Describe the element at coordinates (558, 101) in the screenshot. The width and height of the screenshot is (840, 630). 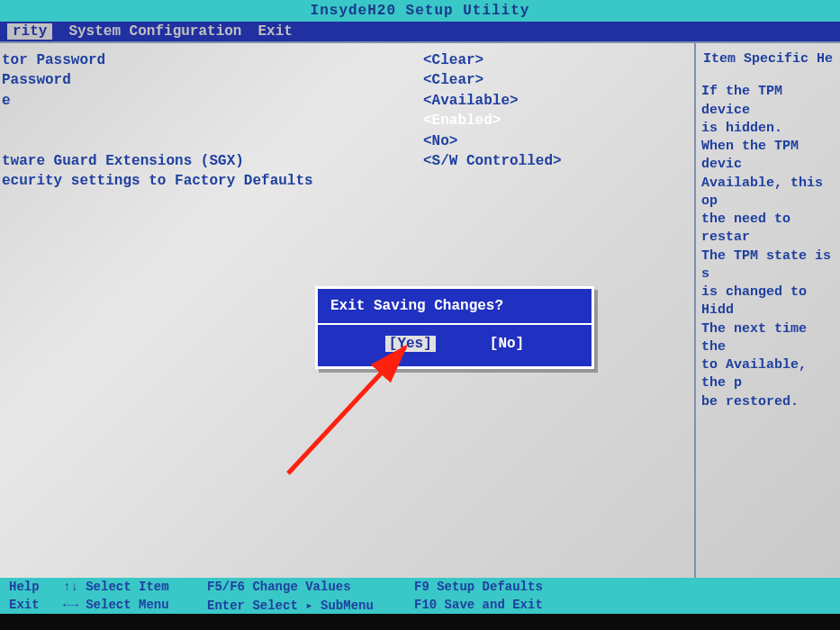
I see `setting-value: <Available>` at that location.